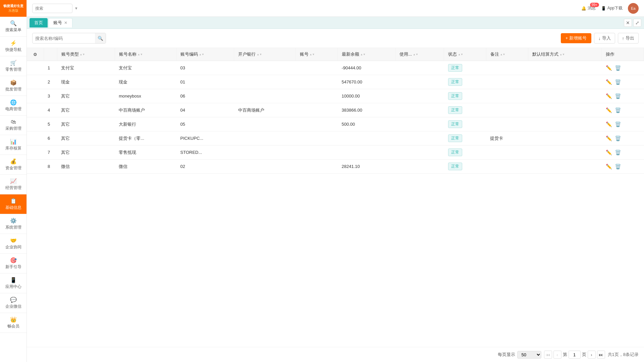  I want to click on total-info: 共1页，8条记录, so click(623, 355).